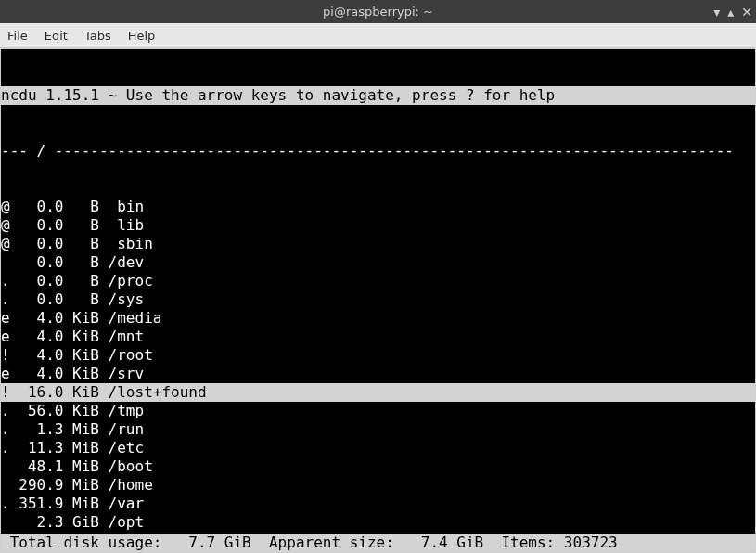  I want to click on menubar: File Edit Tabs Help, so click(378, 35).